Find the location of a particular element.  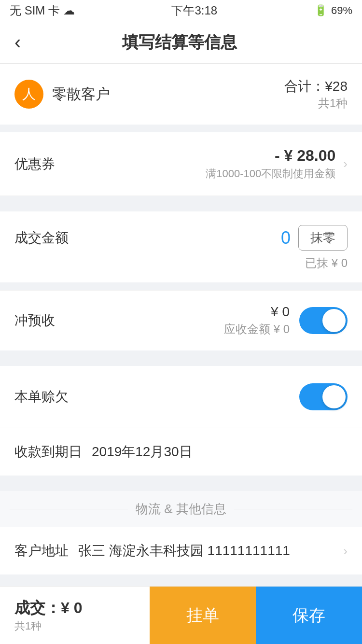

toggle-knob is located at coordinates (334, 321).